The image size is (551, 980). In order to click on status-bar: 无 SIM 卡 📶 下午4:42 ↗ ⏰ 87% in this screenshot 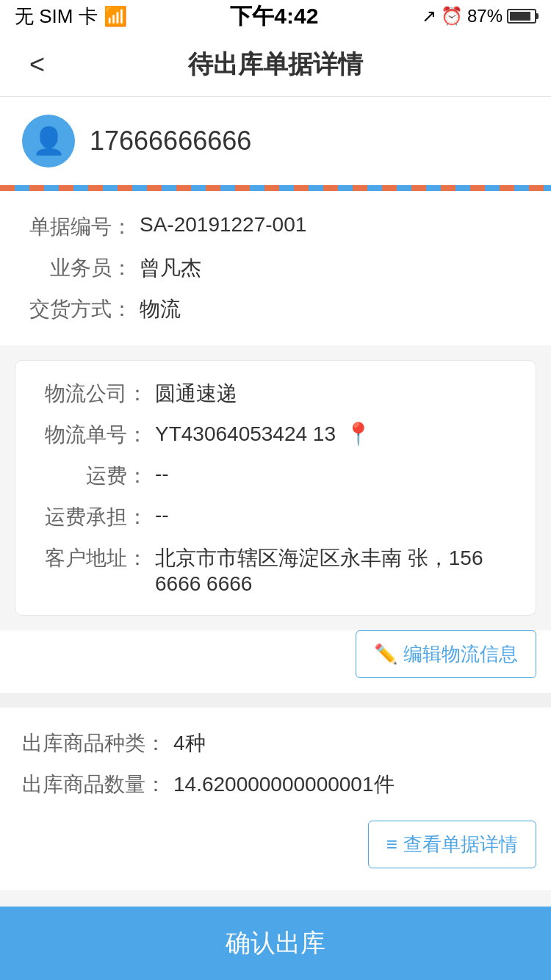, I will do `click(276, 16)`.